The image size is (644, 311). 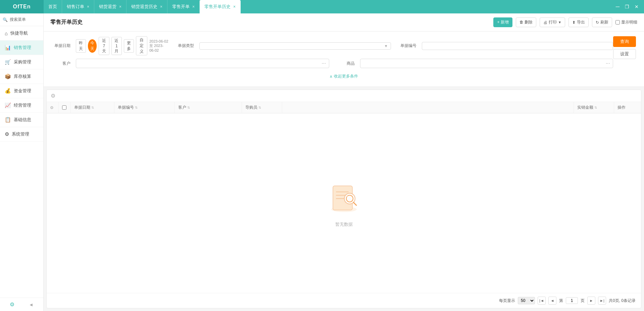 I want to click on date-more-btn: 更多, so click(x=129, y=46).